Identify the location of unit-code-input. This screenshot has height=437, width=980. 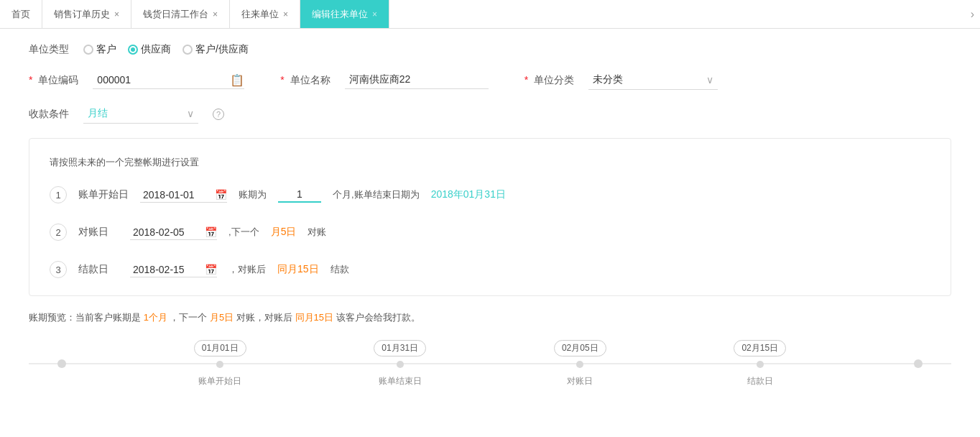
(160, 80).